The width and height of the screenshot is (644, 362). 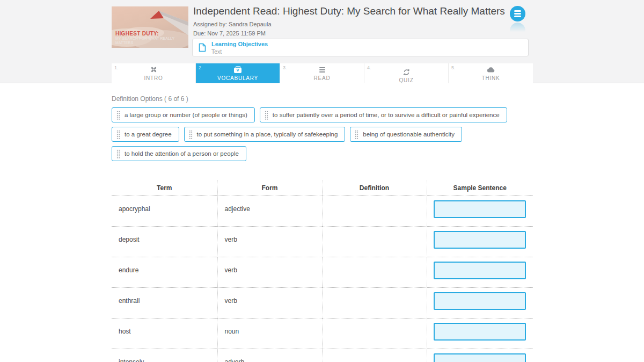 I want to click on definition-chip: to suffer patiently over a period of tim…, so click(x=383, y=115).